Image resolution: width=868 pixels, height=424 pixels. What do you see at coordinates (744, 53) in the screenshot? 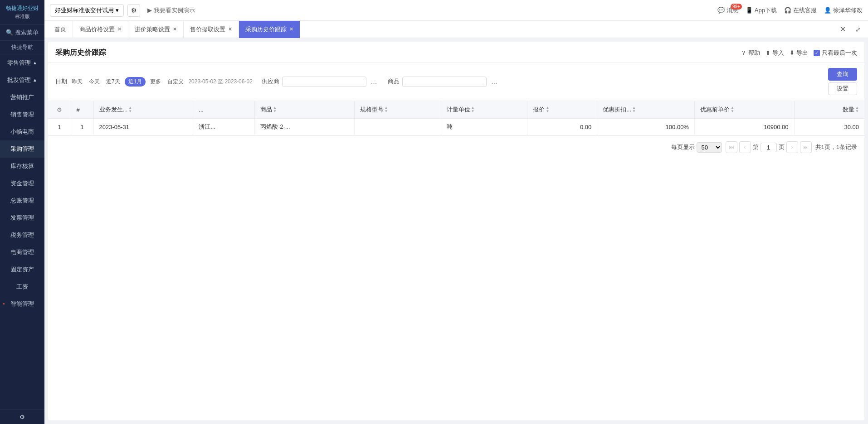
I see `question-icon: ？` at bounding box center [744, 53].